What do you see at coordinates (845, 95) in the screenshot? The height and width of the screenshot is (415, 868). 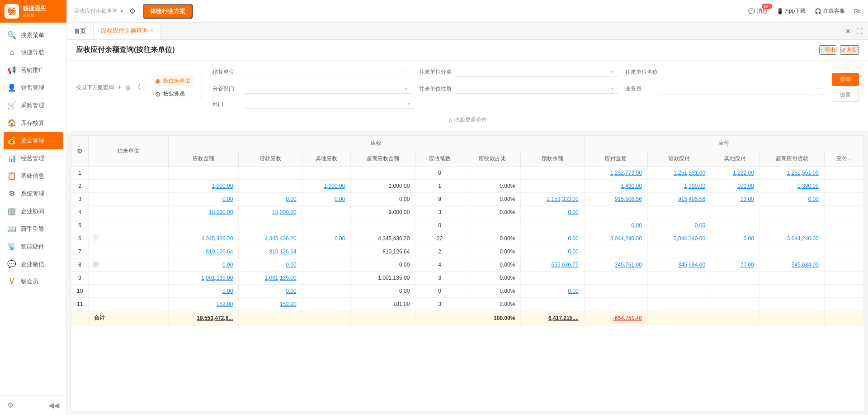 I see `filter-settings-button: 设置` at bounding box center [845, 95].